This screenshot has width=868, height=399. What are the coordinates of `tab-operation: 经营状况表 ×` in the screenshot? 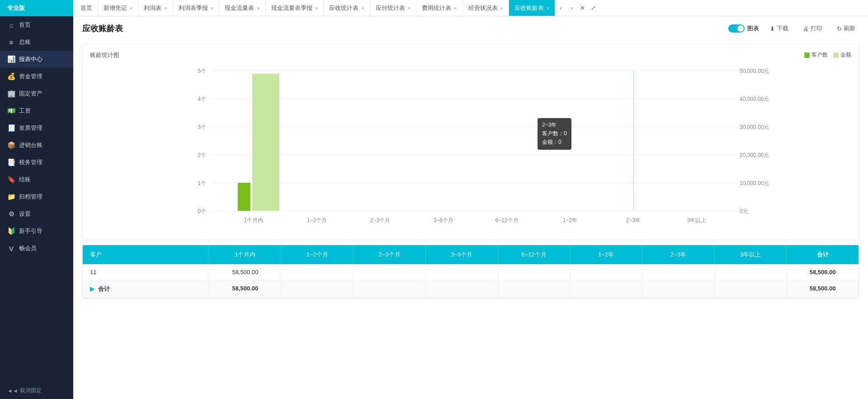 It's located at (486, 8).